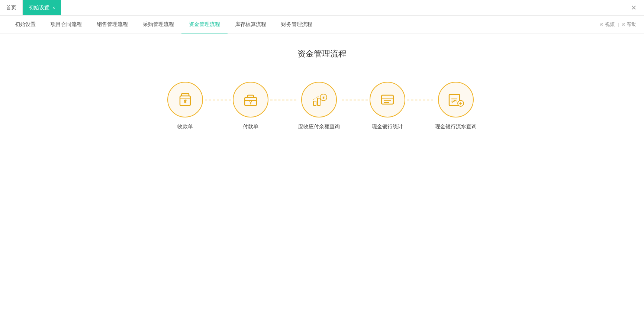 This screenshot has height=329, width=644. Describe the element at coordinates (158, 25) in the screenshot. I see `nav-item-purchase: 采购管理流程` at that location.